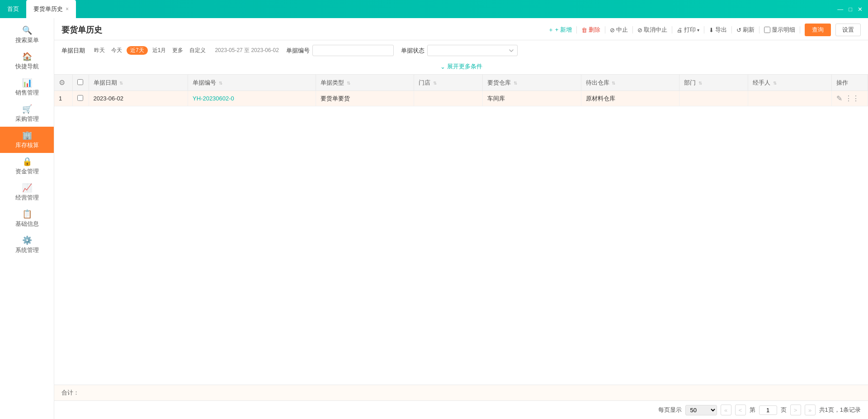  What do you see at coordinates (701, 410) in the screenshot?
I see `per-page-select: 50 10 20 100` at bounding box center [701, 410].